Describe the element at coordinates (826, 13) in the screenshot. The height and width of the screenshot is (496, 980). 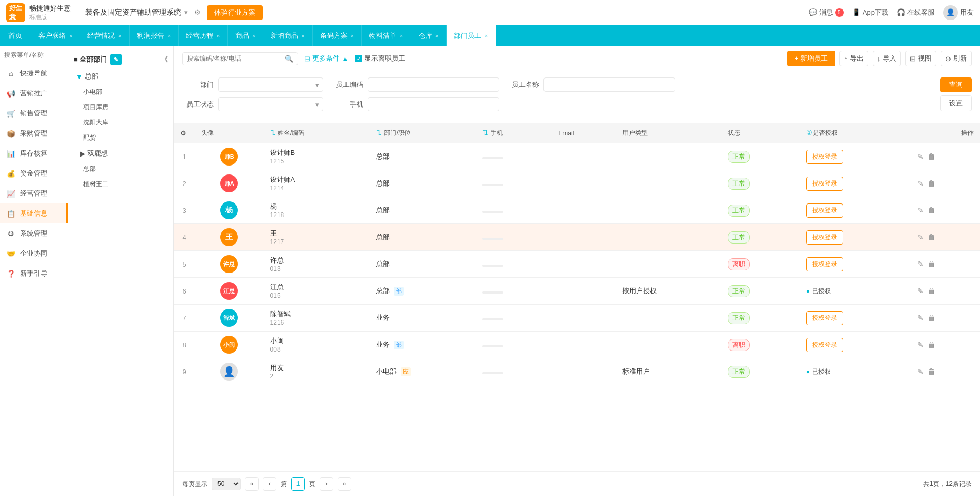
I see `message-button: 💬 消息 5` at that location.